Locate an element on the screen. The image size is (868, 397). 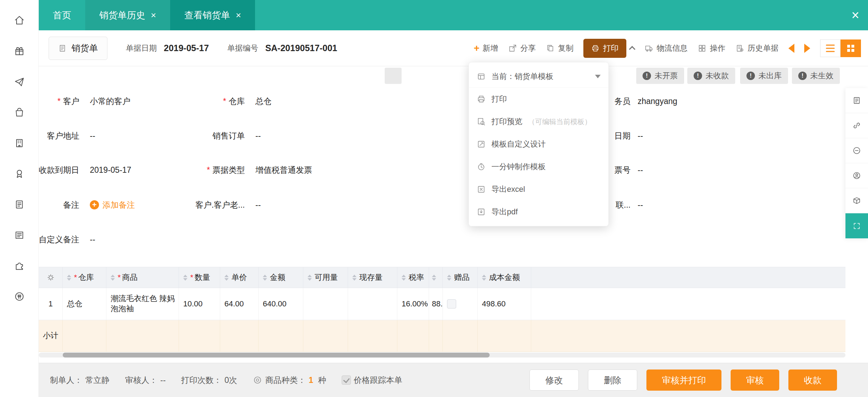
header-tax-rate: 税率 is located at coordinates (413, 277).